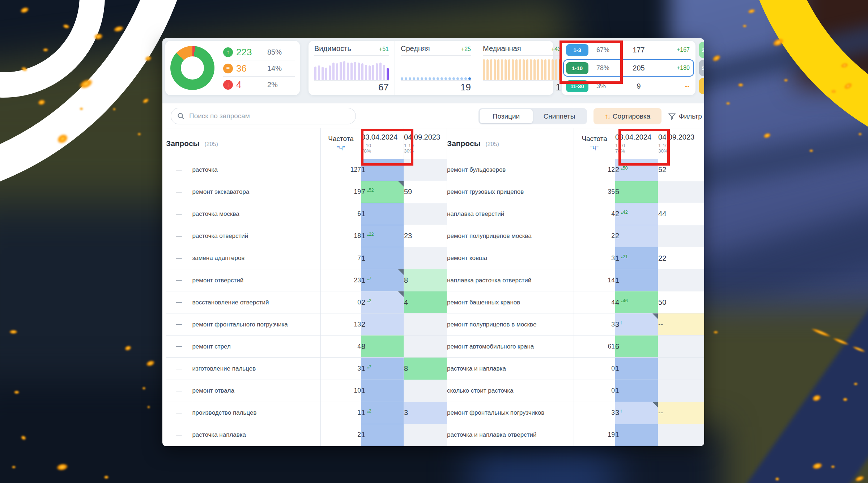  Describe the element at coordinates (522, 68) in the screenshot. I see `metric-median: Медианная +43 1` at that location.